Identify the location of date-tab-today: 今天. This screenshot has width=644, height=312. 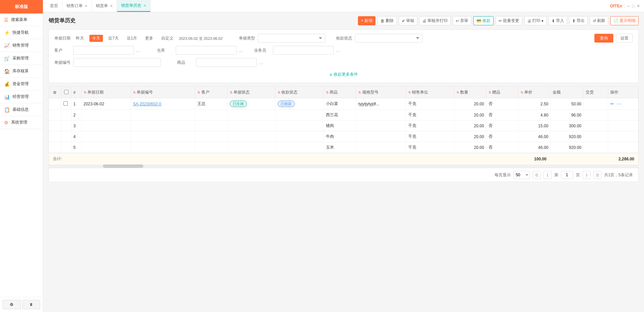
(96, 38).